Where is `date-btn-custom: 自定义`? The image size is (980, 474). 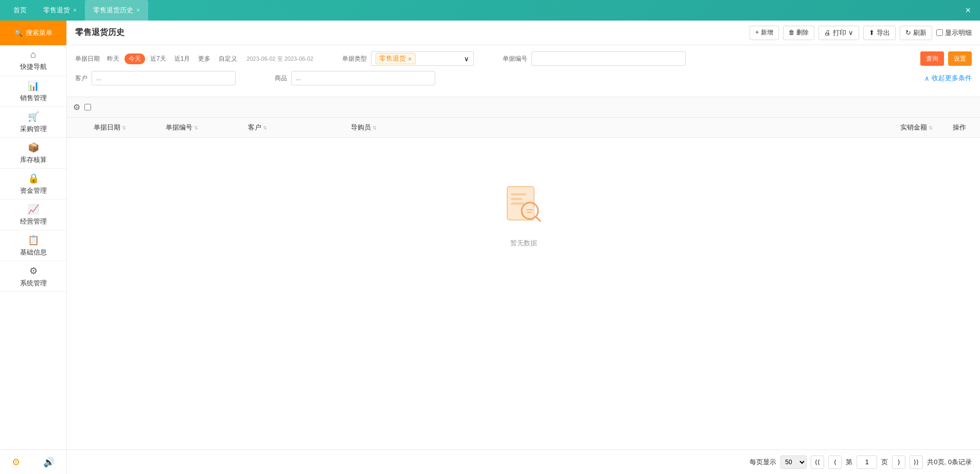 date-btn-custom: 自定义 is located at coordinates (228, 59).